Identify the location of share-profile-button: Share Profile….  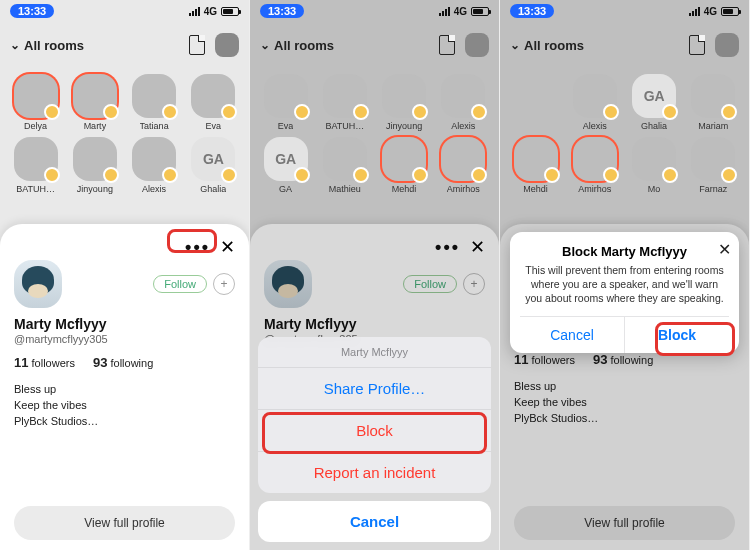
(374, 388).